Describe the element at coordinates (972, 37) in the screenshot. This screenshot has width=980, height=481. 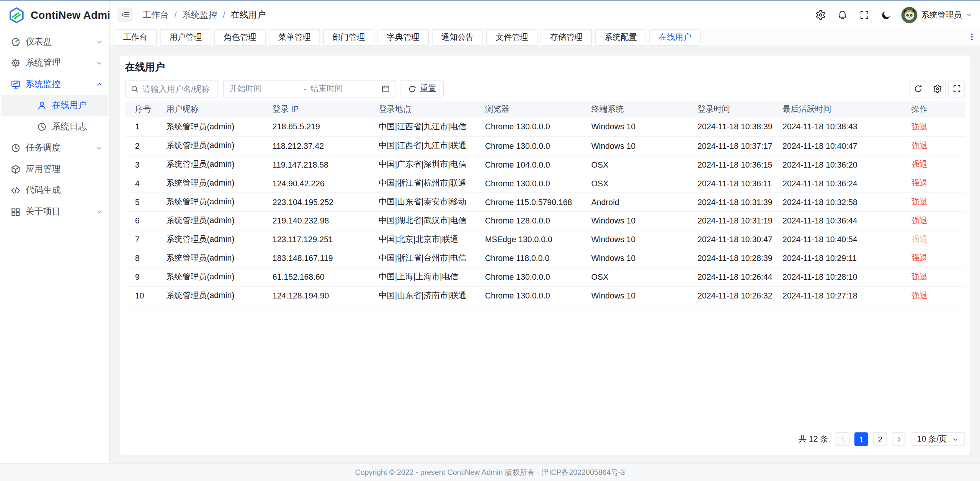
I see `more-vertical-icon` at that location.